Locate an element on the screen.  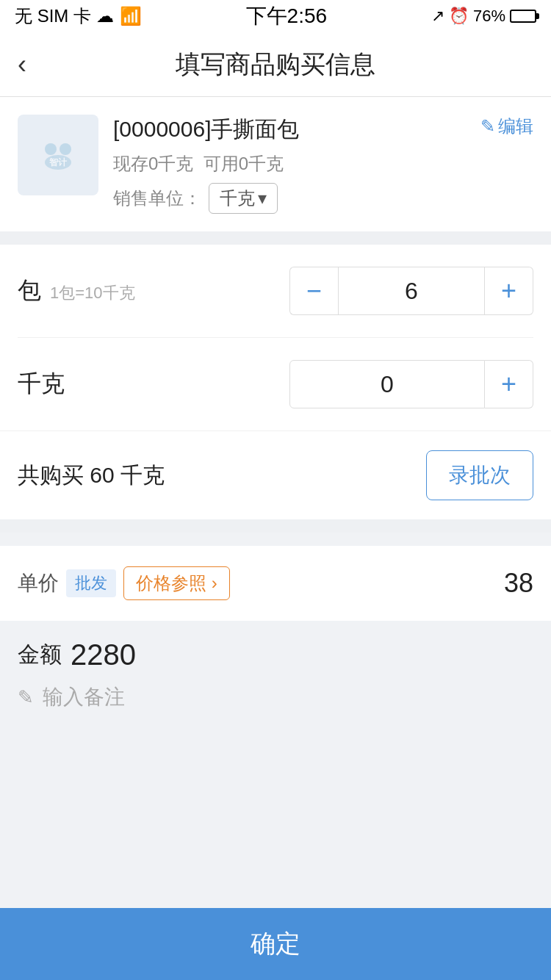
status-right: ↗ ⏰ 76% is located at coordinates (483, 16).